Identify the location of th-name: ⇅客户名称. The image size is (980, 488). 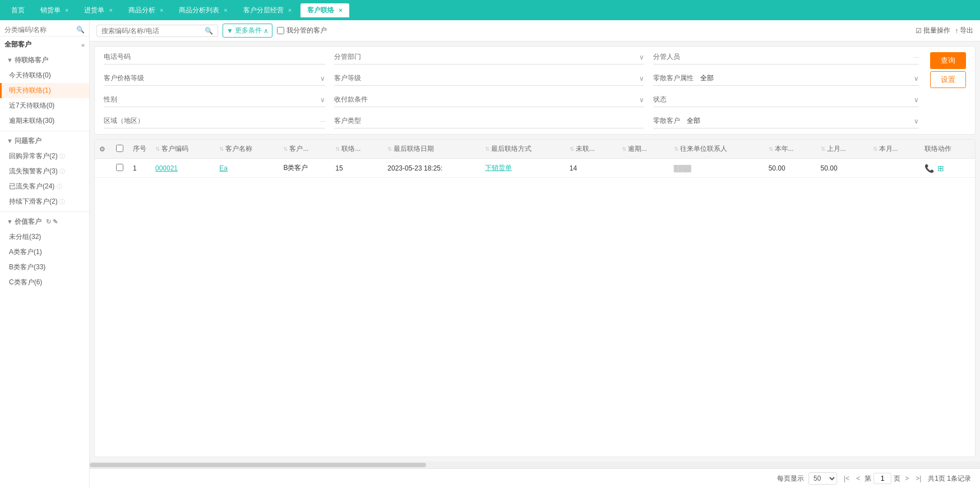
(247, 149).